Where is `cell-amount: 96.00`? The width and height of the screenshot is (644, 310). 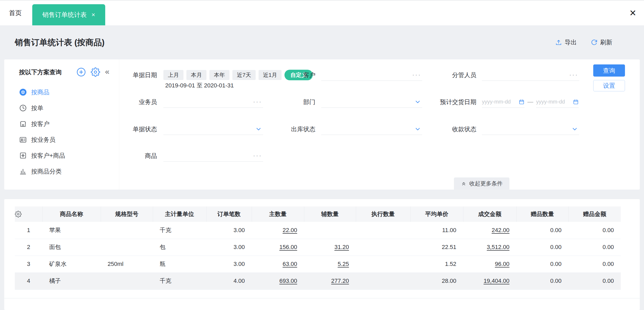 cell-amount: 96.00 is located at coordinates (490, 264).